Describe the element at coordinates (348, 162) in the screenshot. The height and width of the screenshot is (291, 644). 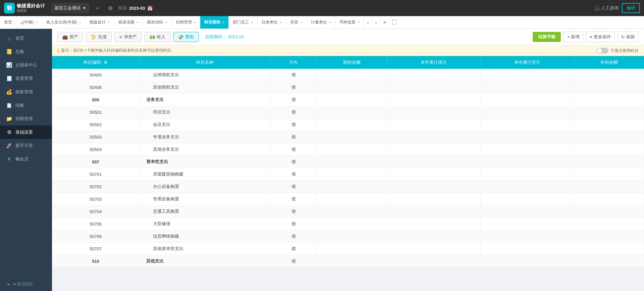
I see `table-row: 507资本性支出借` at that location.